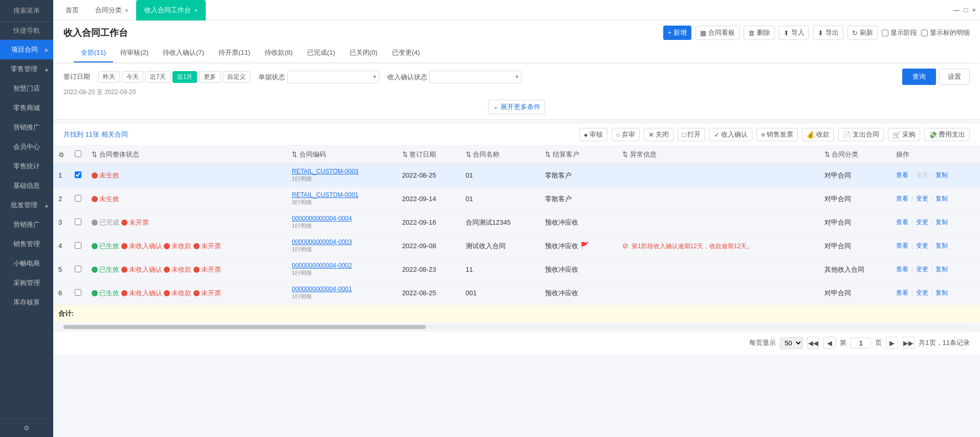  I want to click on show-segment-checkbox, so click(885, 33).